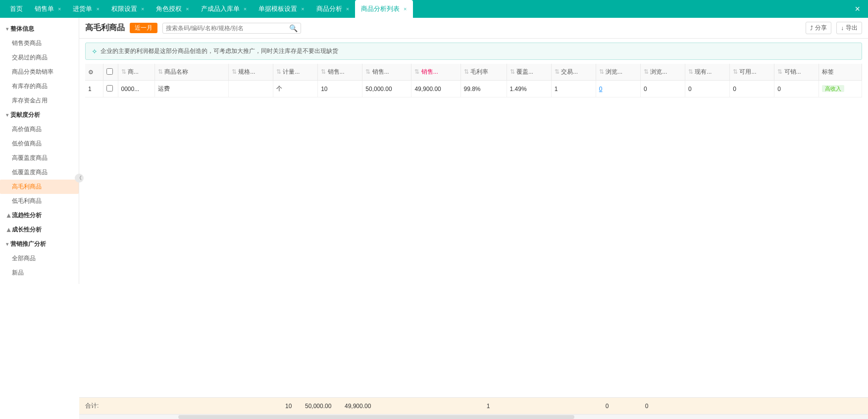 Image resolution: width=868 pixels, height=419 pixels. What do you see at coordinates (663, 89) in the screenshot?
I see `cell-browse2: 0` at bounding box center [663, 89].